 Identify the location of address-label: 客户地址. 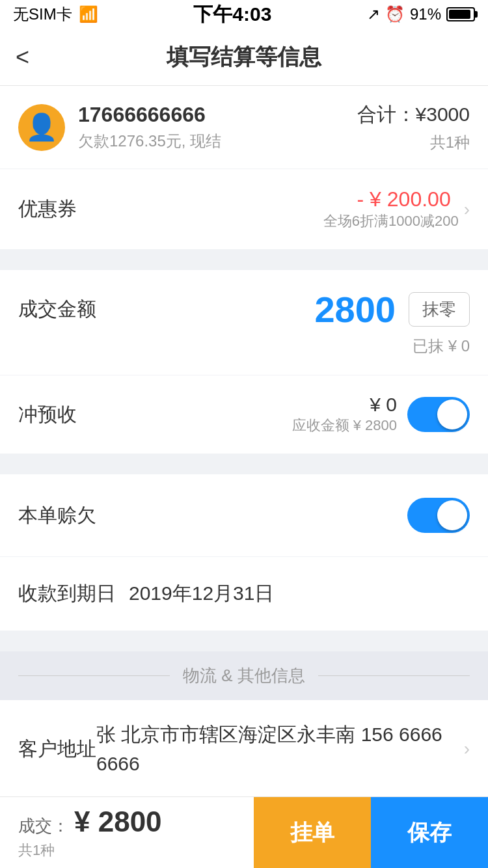
(57, 750).